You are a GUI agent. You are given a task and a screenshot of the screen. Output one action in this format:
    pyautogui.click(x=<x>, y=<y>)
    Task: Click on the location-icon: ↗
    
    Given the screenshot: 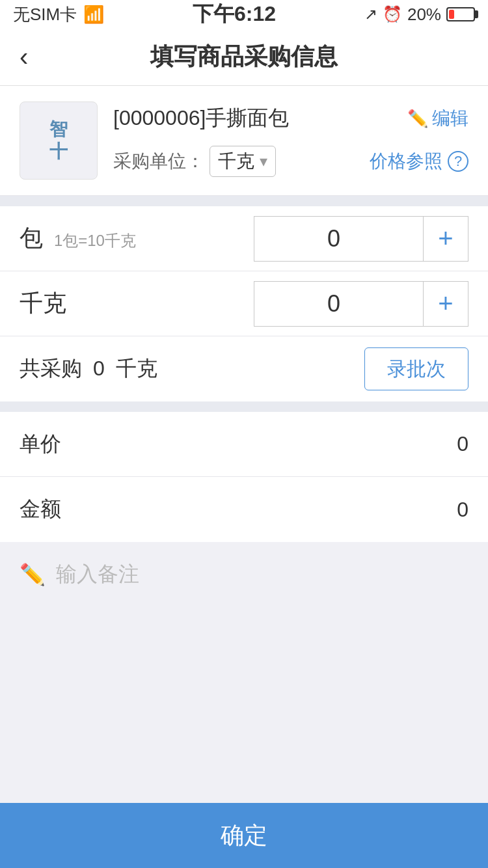 What is the action you would take?
    pyautogui.click(x=371, y=14)
    